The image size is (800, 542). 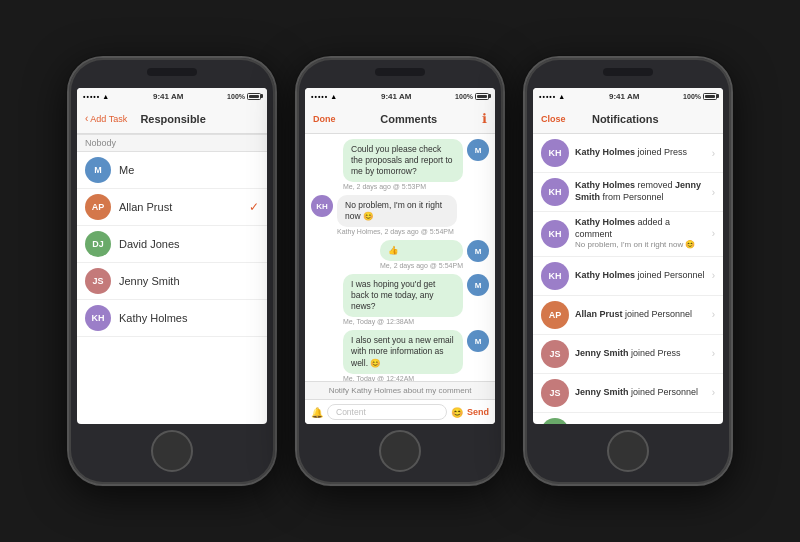 What do you see at coordinates (172, 119) in the screenshot?
I see `nav-bar-1: ‹ Add Task Responsible` at bounding box center [172, 119].